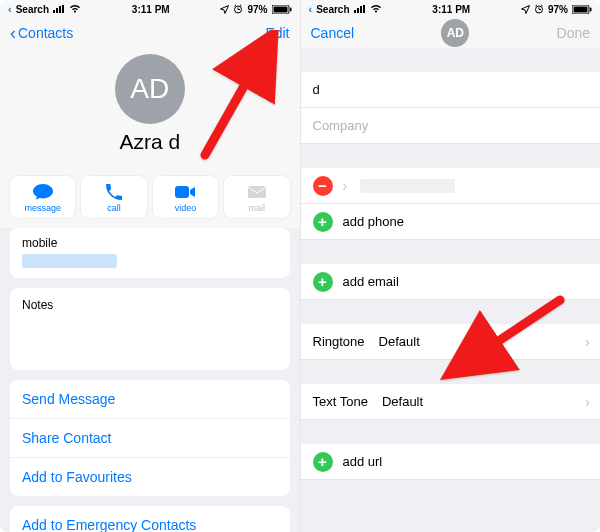 The width and height of the screenshot is (600, 532). I want to click on add-email-row: + add email, so click(451, 282).